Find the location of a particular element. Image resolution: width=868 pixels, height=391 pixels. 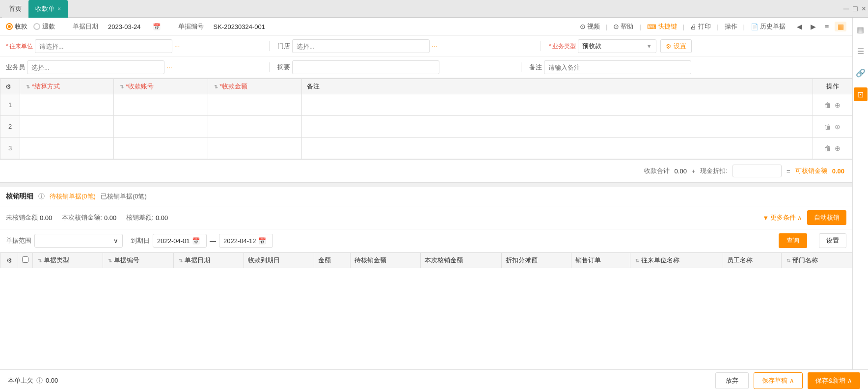

row1-copy-icon: ⊕ is located at coordinates (838, 105).